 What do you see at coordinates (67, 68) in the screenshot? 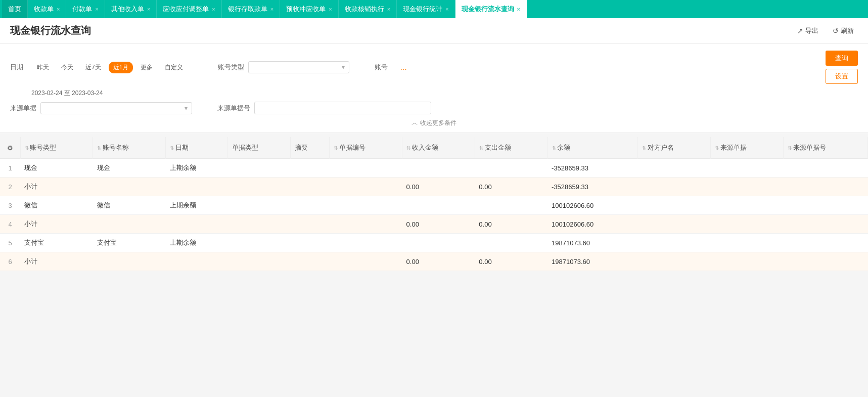
I see `date-btn-today: 今天` at bounding box center [67, 68].